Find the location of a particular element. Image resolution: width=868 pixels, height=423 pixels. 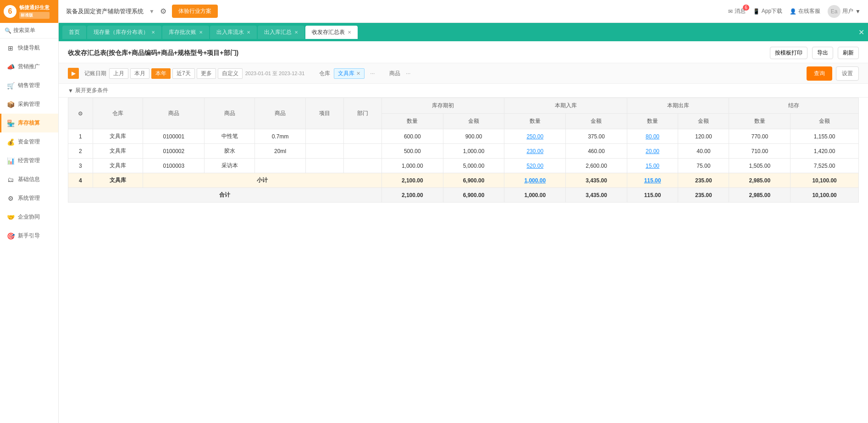

subtotal-in-qty: 1,000.00 is located at coordinates (535, 181).